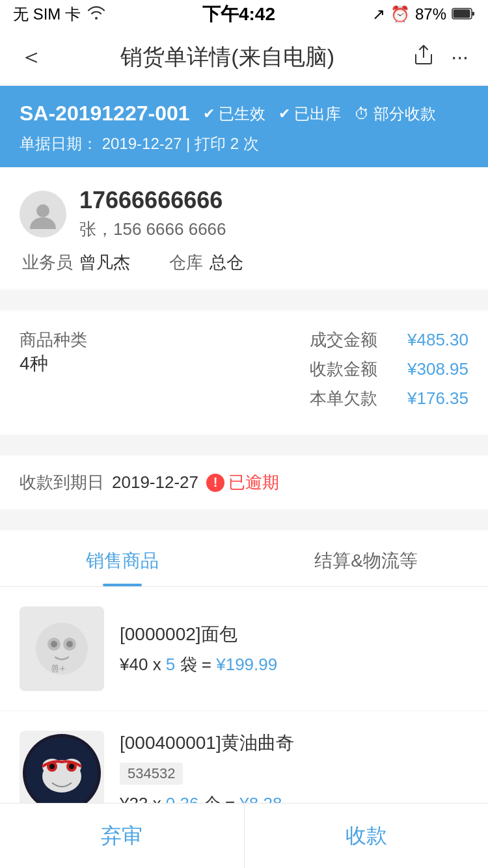 The width and height of the screenshot is (488, 868). What do you see at coordinates (395, 114) in the screenshot?
I see `status-partial: ⏱ 部分收款` at bounding box center [395, 114].